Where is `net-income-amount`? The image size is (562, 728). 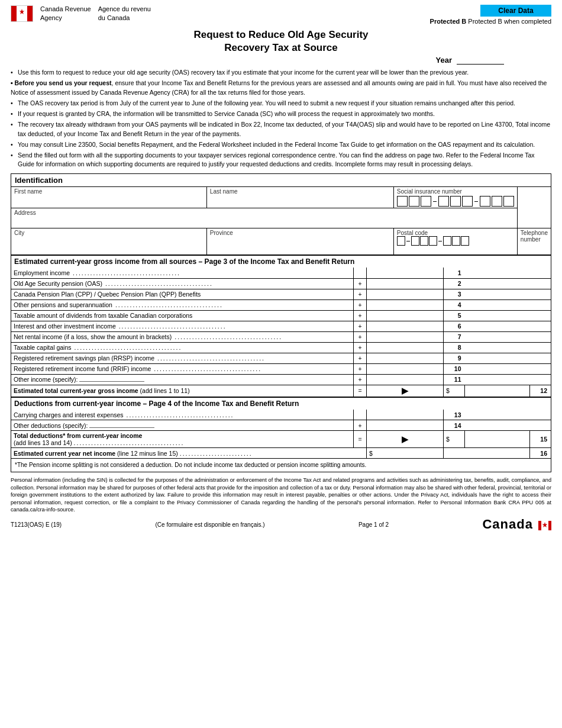
net-income-amount is located at coordinates (487, 453).